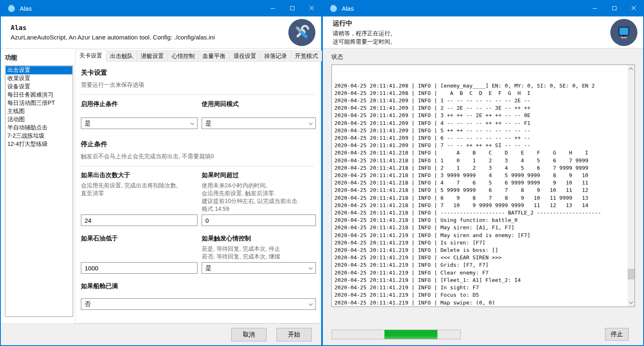  Describe the element at coordinates (198, 166) in the screenshot. I see `divider` at that location.